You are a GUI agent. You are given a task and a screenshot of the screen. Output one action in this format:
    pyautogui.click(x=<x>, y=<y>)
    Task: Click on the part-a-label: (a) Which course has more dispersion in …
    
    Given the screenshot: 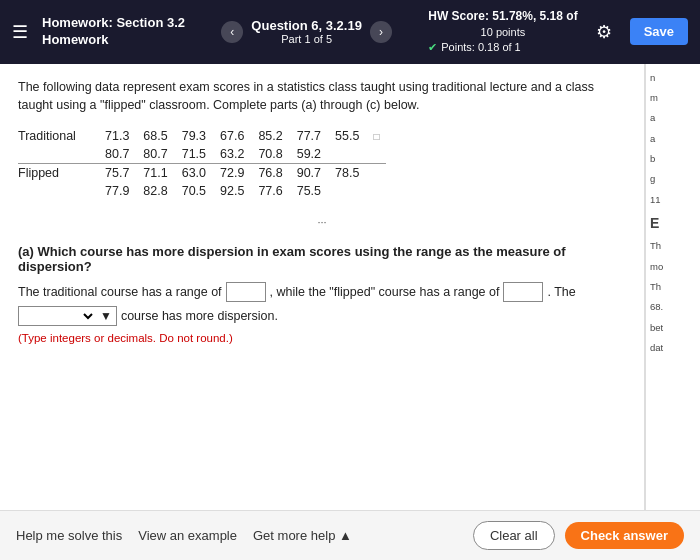 What is the action you would take?
    pyautogui.click(x=322, y=259)
    